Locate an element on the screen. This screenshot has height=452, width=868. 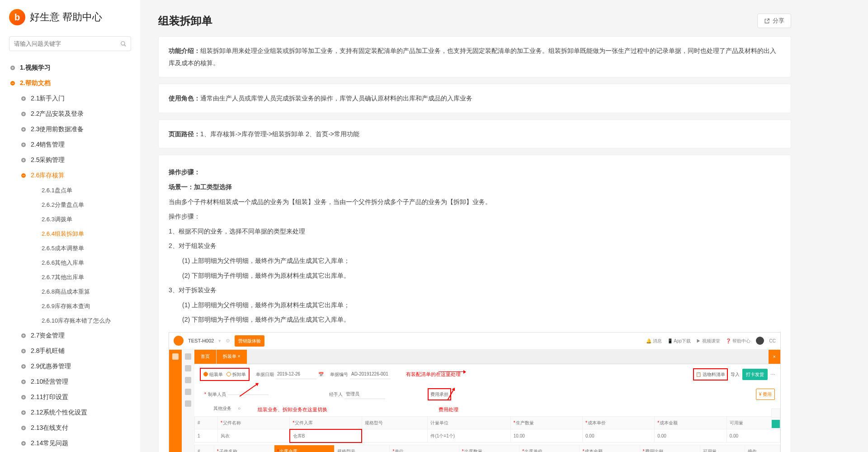
ss-date-value: 2019-12-26 is located at coordinates (296, 374).